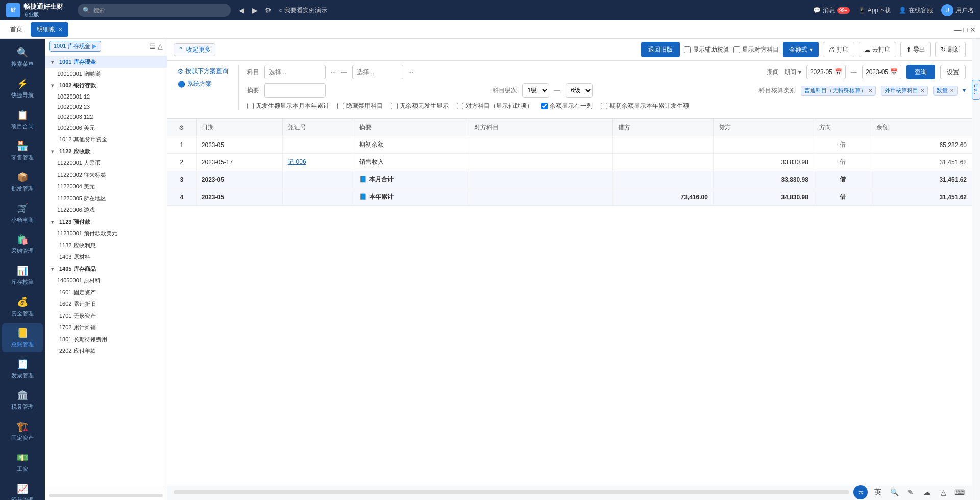 This screenshot has width=980, height=500. What do you see at coordinates (943, 492) in the screenshot?
I see `upload-icon: △` at bounding box center [943, 492].